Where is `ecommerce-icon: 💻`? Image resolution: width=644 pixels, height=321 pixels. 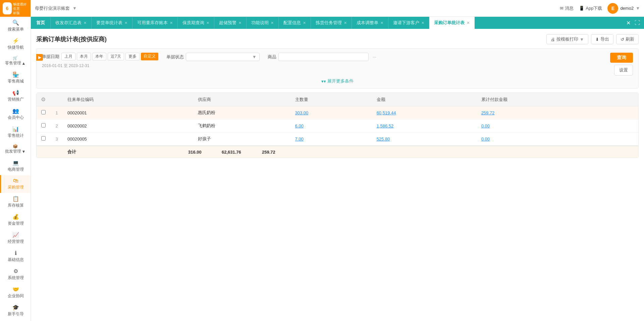 ecommerce-icon: 💻 is located at coordinates (16, 163).